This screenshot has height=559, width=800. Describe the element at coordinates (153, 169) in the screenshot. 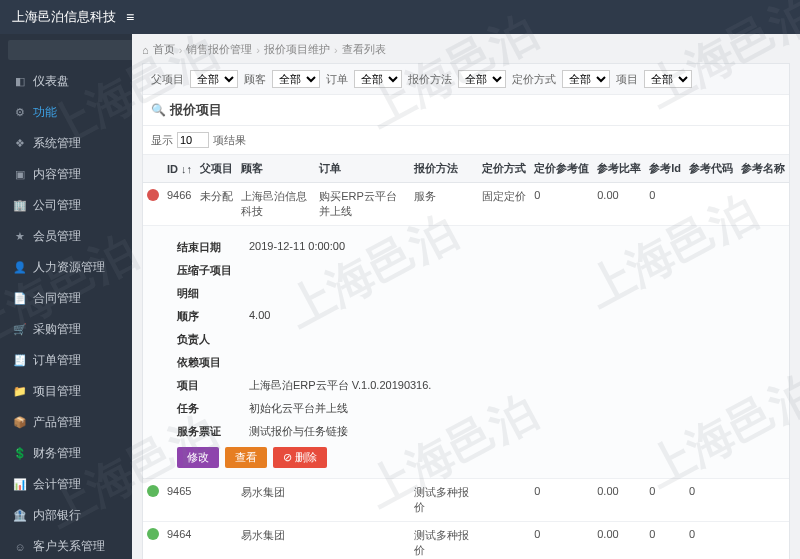

I see `column-header` at that location.